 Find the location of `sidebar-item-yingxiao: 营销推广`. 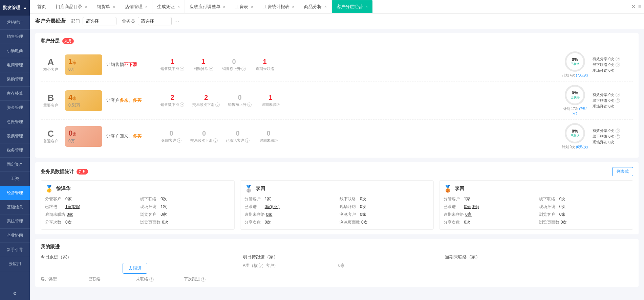

sidebar-item-yingxiao: 营销推广 is located at coordinates (15, 23).